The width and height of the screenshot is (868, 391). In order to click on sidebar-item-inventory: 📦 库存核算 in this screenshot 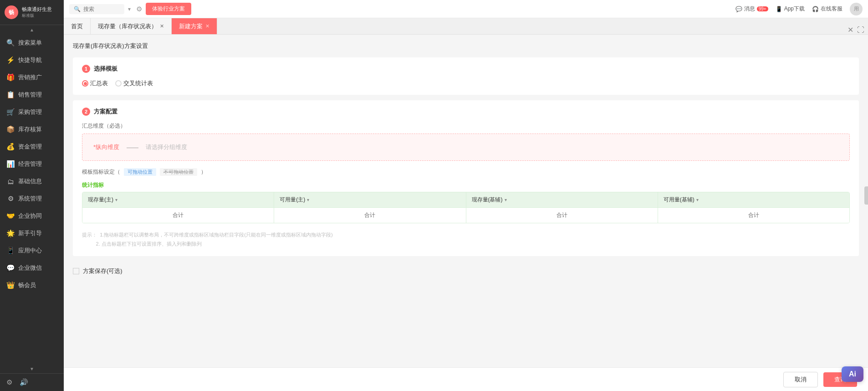, I will do `click(32, 129)`.